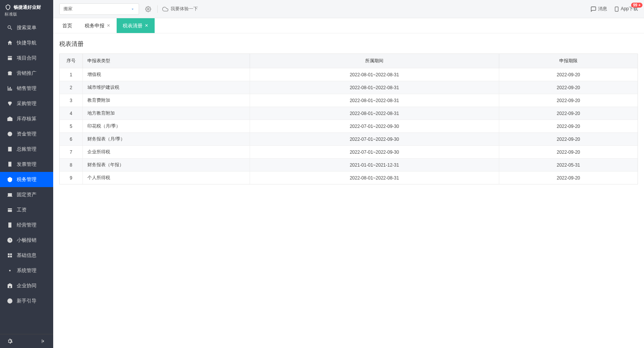 The height and width of the screenshot is (348, 644). What do you see at coordinates (617, 9) in the screenshot?
I see `phone-icon` at bounding box center [617, 9].